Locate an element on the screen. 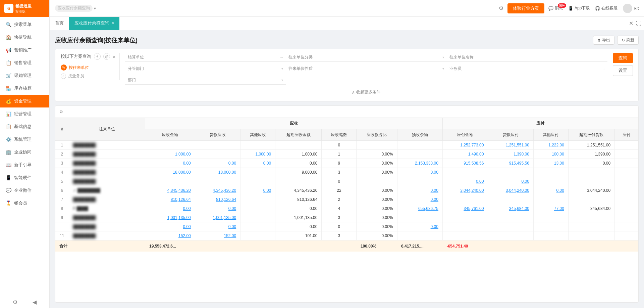 This screenshot has width=644, height=308. cell-ar-loan: 4,345,436.20 is located at coordinates (224, 190).